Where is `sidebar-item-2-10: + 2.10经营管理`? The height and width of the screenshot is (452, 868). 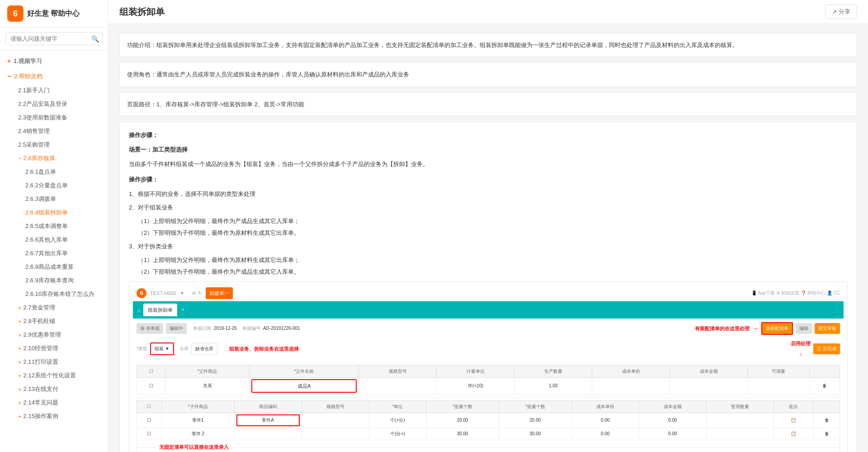 sidebar-item-2-10: + 2.10经营管理 is located at coordinates (61, 348).